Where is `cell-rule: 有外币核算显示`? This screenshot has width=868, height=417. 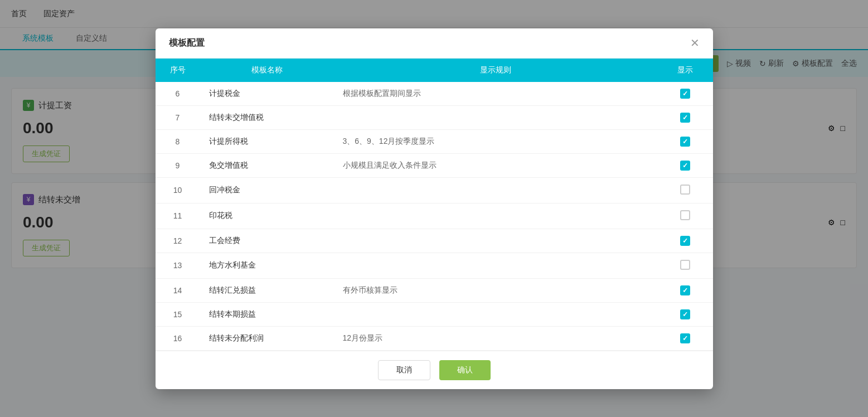 cell-rule: 有外币核算显示 is located at coordinates (496, 290).